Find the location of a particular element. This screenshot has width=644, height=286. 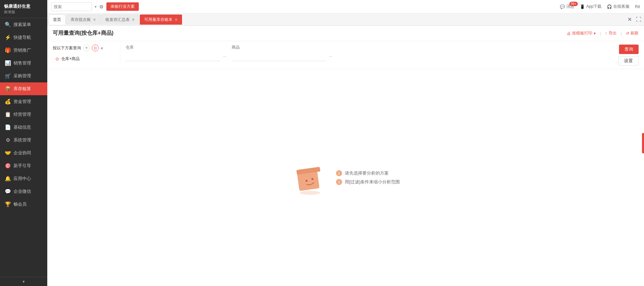

tab-label: 收发存汇总表 is located at coordinates (118, 20).